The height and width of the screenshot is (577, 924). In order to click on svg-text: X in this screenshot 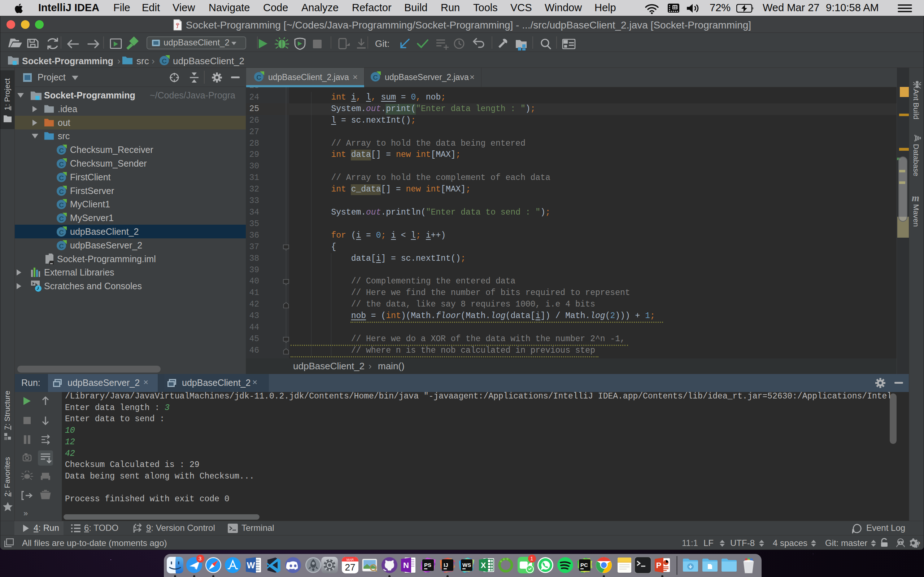, I will do `click(483, 565)`.